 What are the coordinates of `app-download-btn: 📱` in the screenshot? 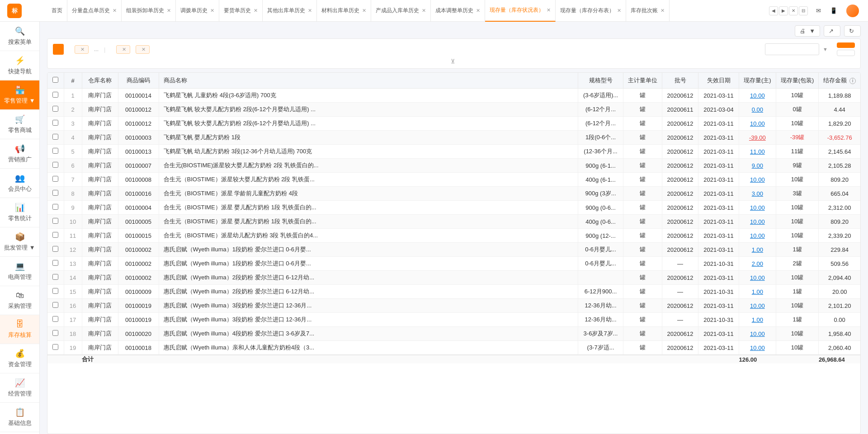 It's located at (835, 11).